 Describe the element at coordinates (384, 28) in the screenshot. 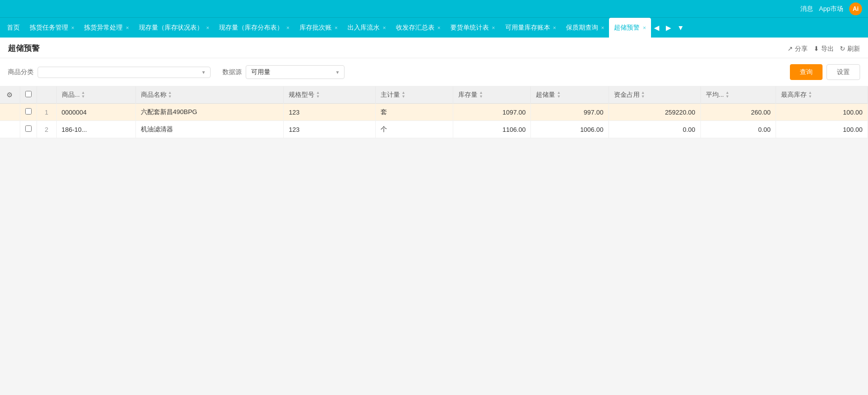

I see `close-icon-inout-flow: ×` at that location.